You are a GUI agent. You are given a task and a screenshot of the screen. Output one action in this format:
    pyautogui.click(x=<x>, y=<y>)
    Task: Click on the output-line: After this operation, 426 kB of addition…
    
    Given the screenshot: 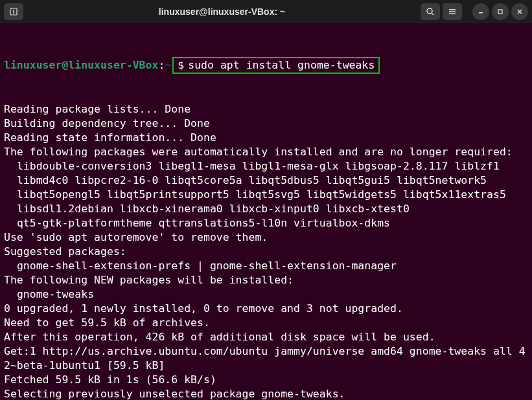 What is the action you would take?
    pyautogui.click(x=266, y=337)
    